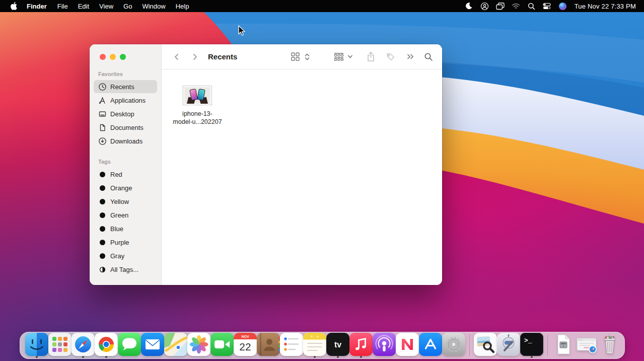 The height and width of the screenshot is (361, 644). Describe the element at coordinates (125, 256) in the screenshot. I see `sidebar-tag-gray: Gray` at that location.